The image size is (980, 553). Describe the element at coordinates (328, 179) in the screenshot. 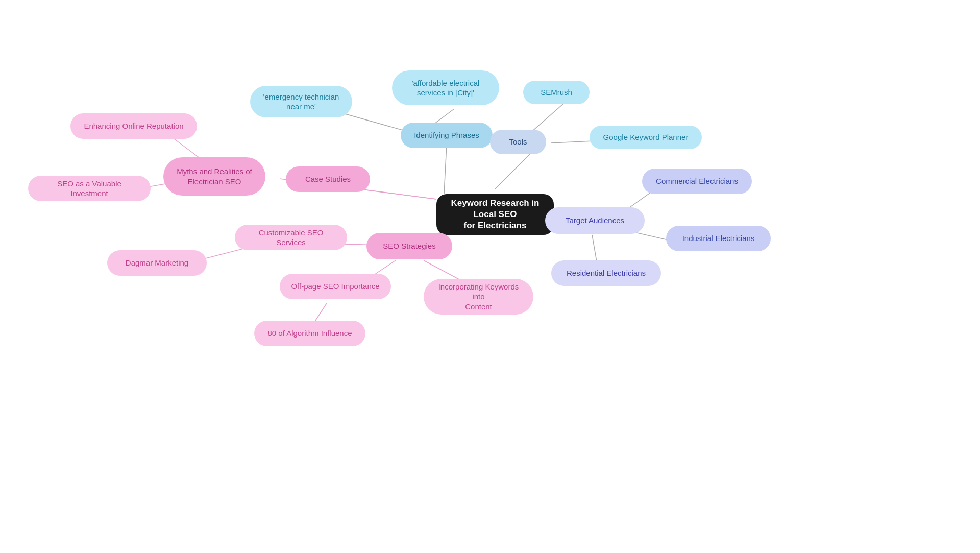

I see `case-studies-node: Case Studies` at that location.